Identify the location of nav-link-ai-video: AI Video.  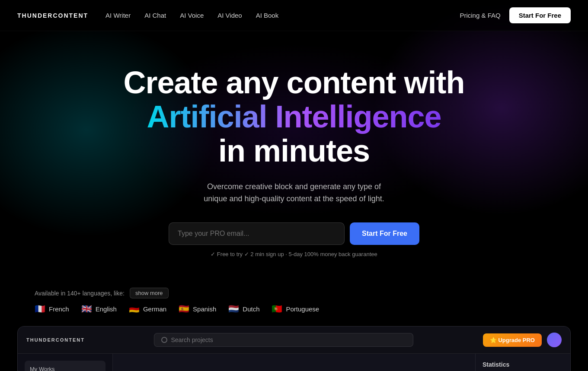
(230, 16).